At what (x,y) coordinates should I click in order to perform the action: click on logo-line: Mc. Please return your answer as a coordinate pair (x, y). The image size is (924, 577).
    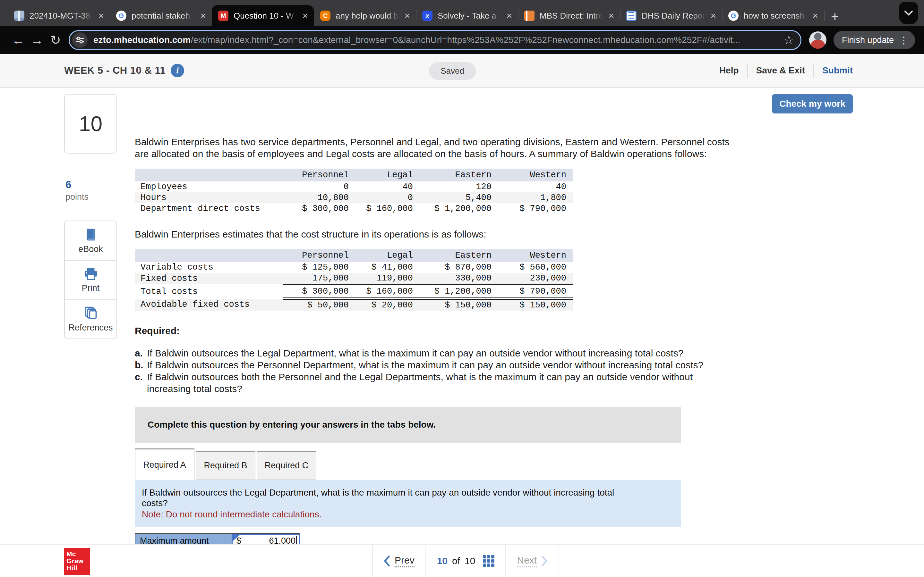
    Looking at the image, I should click on (78, 554).